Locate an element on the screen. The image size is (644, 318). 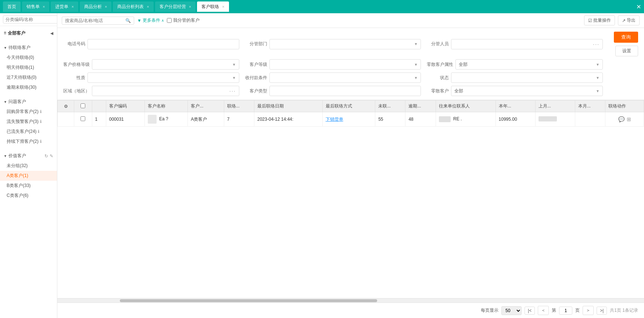
settings-button: 设置 is located at coordinates (627, 51).